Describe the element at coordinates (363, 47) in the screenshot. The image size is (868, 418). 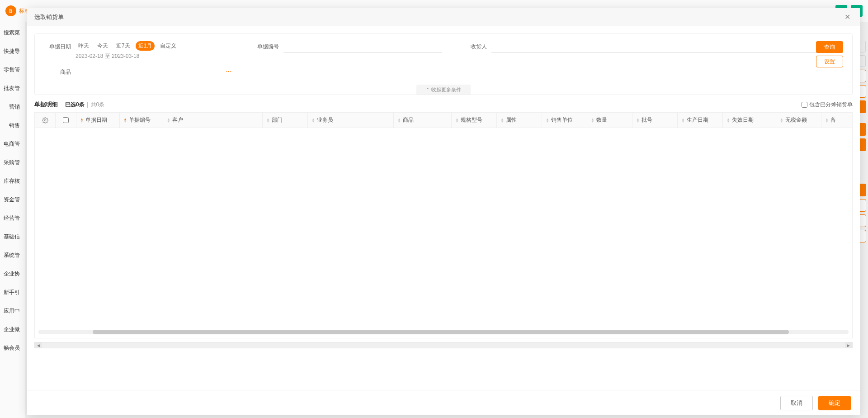
I see `filter-no-input` at that location.